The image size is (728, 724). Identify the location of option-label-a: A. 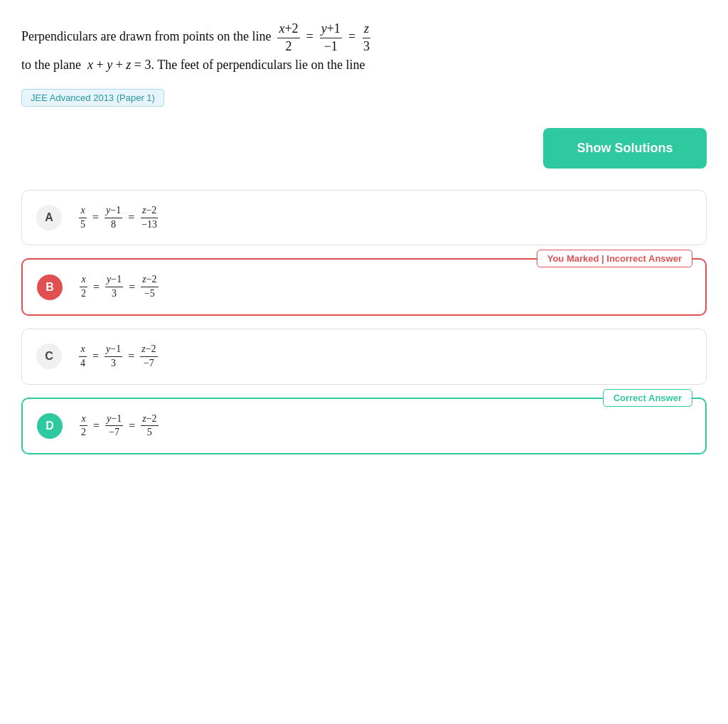
(49, 218).